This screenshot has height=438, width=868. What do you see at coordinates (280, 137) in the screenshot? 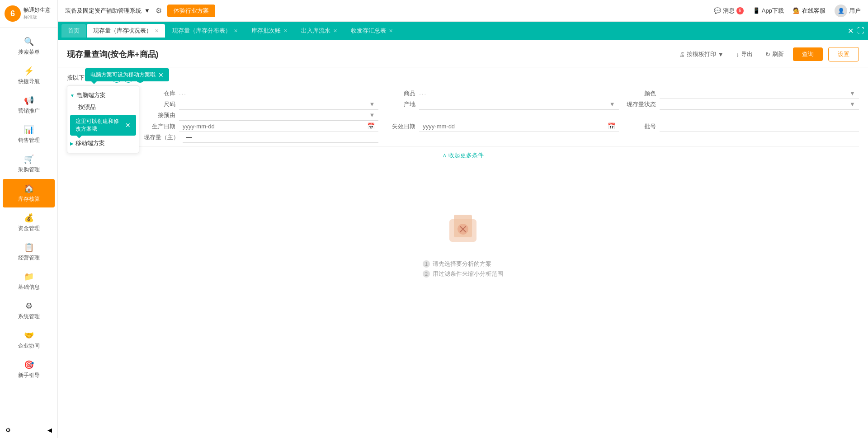
I see `inventory-qty-input` at bounding box center [280, 137].